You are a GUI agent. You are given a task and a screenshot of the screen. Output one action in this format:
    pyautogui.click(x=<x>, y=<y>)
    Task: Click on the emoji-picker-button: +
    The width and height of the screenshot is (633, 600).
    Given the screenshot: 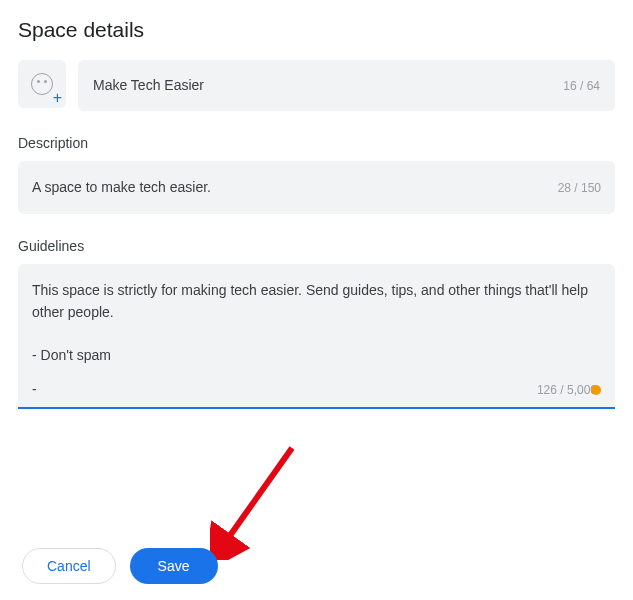 What is the action you would take?
    pyautogui.click(x=42, y=84)
    